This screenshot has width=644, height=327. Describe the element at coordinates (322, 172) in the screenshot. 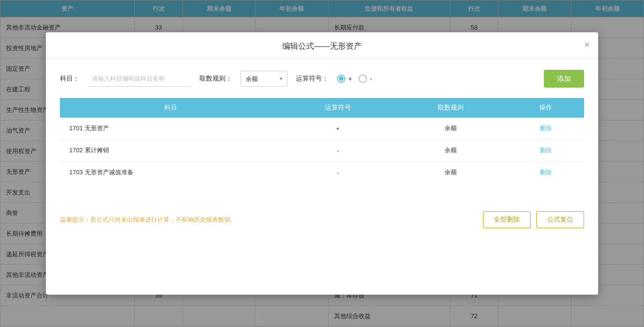

I see `table-row: 1703 无形资产减值准备 - 余额 删除` at that location.